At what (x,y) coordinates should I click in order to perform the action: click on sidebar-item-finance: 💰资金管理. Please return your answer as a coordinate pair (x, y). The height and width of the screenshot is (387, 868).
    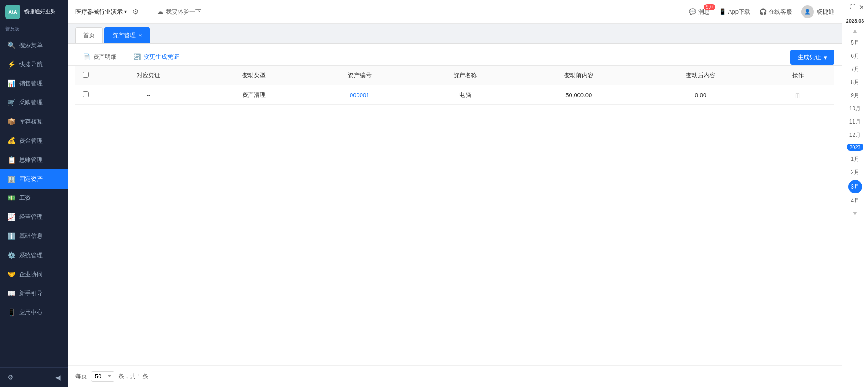
    Looking at the image, I should click on (34, 141).